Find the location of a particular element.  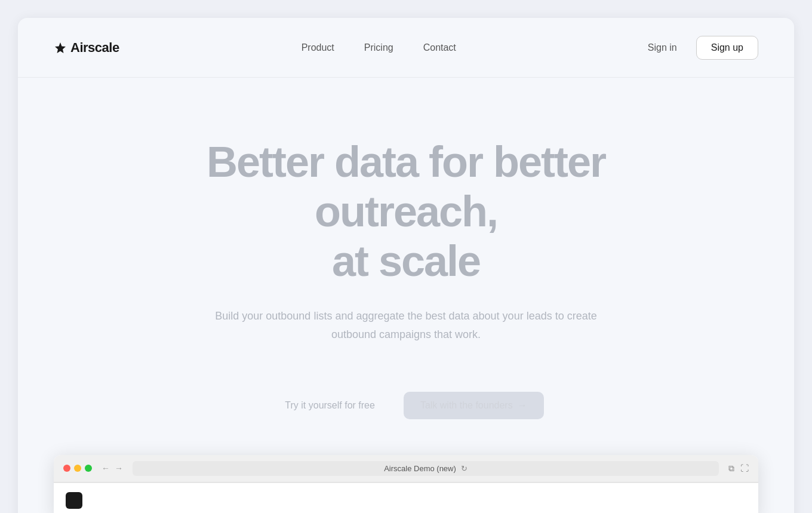

browser-nav-buttons: ← → is located at coordinates (112, 468).